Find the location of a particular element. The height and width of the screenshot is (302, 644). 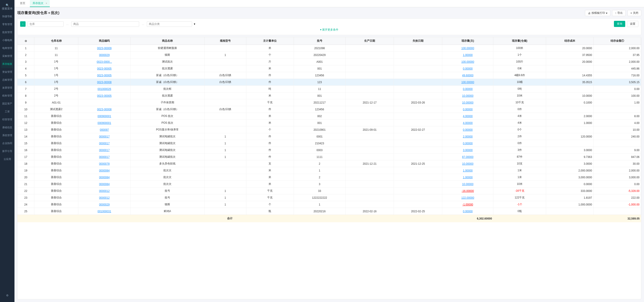

sidebar-item-tax: 税务管理 is located at coordinates (7, 96).